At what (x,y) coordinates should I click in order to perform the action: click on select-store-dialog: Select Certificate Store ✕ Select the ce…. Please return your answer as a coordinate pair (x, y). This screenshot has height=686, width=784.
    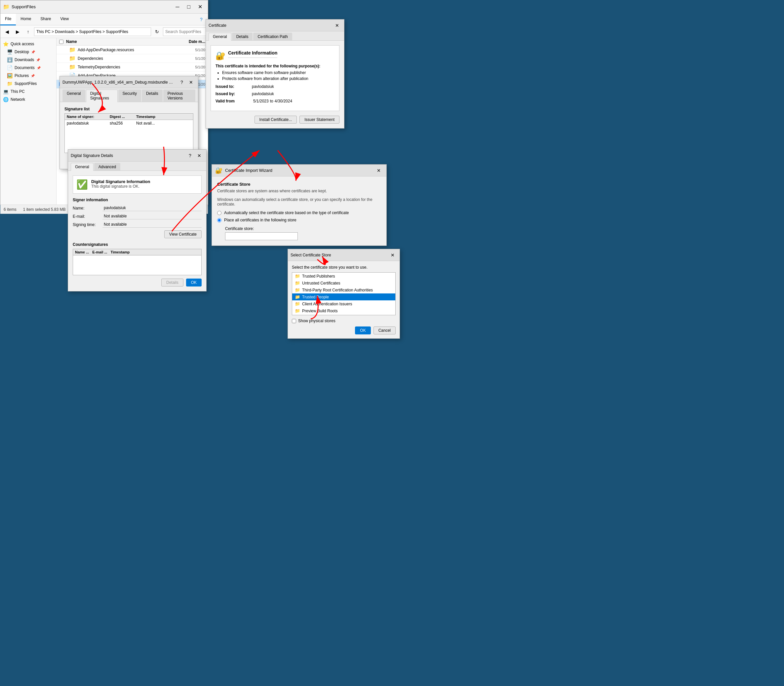
    Looking at the image, I should click on (344, 294).